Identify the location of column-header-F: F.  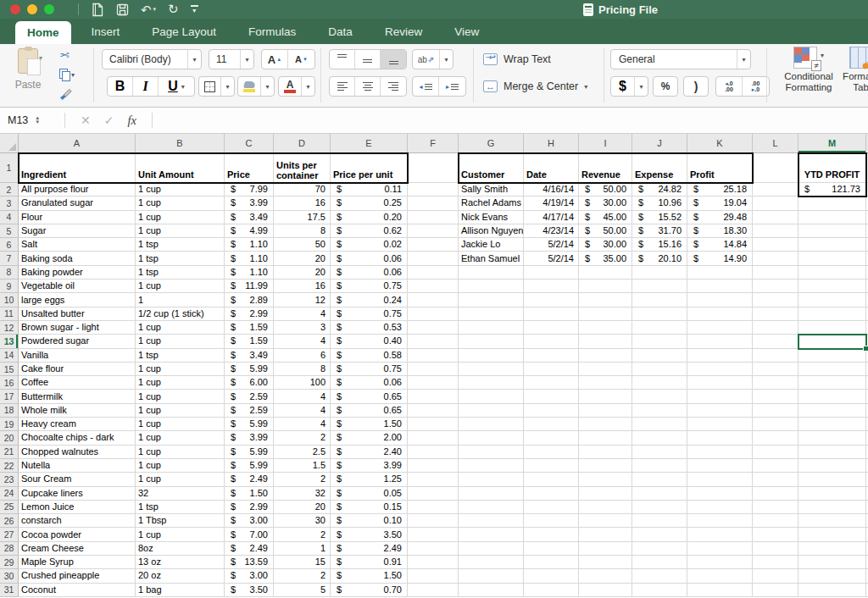
(433, 144).